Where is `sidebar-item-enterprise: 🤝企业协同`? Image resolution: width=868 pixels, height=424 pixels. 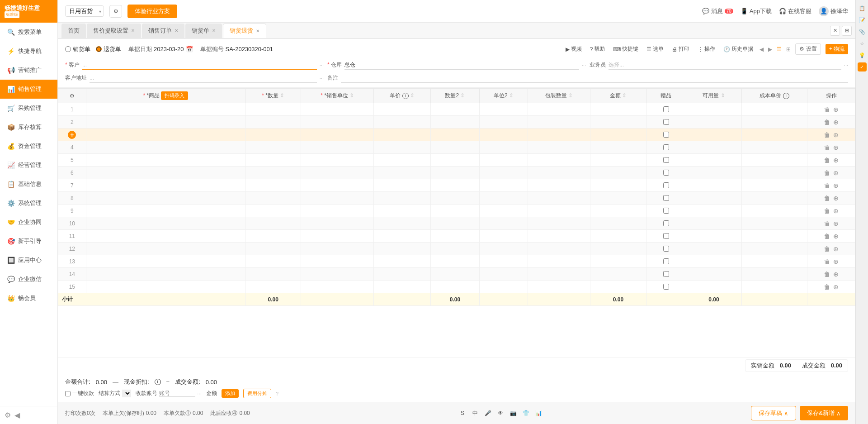
sidebar-item-enterprise: 🤝企业协同 is located at coordinates (29, 222).